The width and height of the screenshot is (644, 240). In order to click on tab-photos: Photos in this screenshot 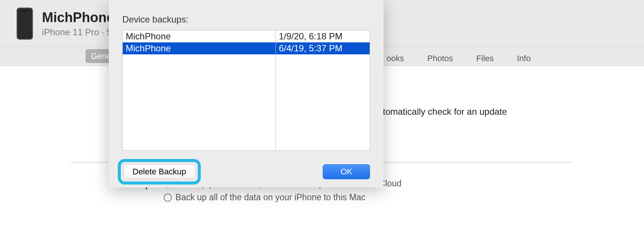, I will do `click(440, 58)`.